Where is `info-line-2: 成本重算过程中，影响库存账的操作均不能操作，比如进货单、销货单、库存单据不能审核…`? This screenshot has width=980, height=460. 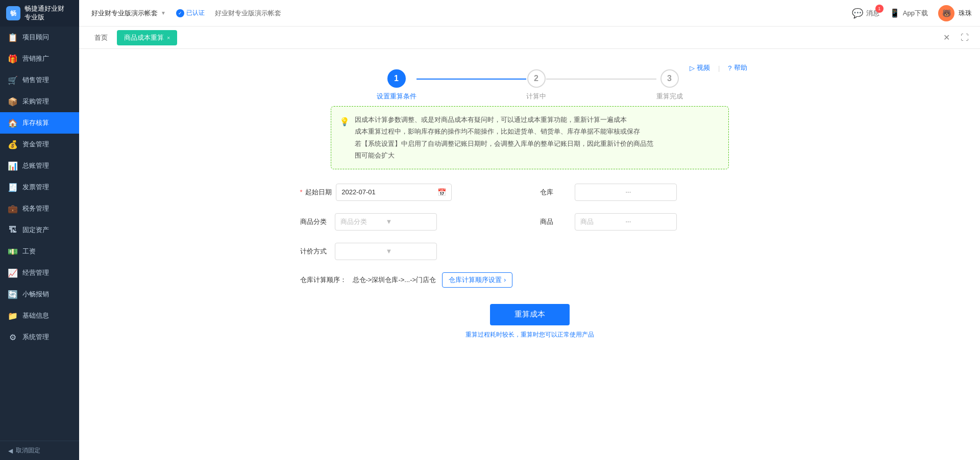 info-line-2: 成本重算过程中，影响库存账的操作均不能操作，比如进货单、销货单、库存单据不能审核… is located at coordinates (504, 132).